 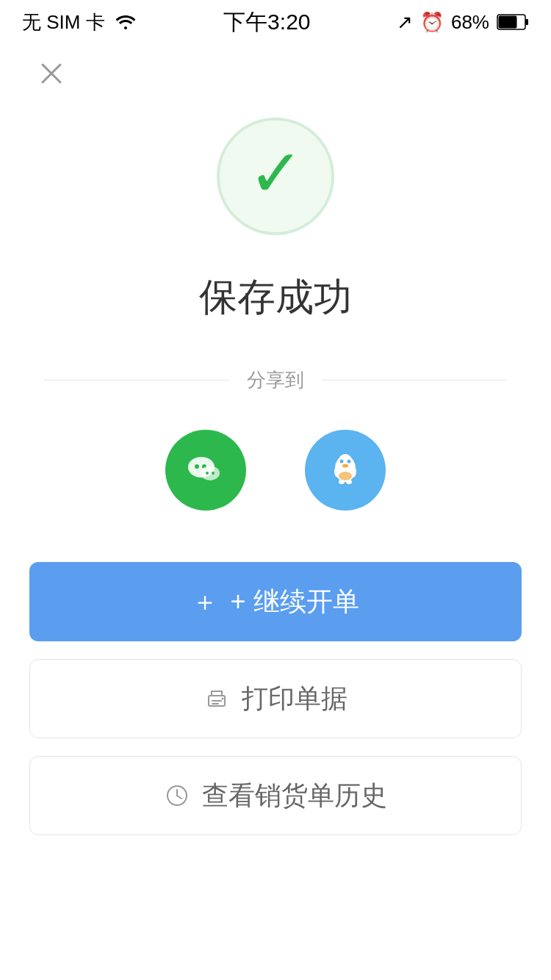 What do you see at coordinates (276, 173) in the screenshot?
I see `checkmark-icon: ✓` at bounding box center [276, 173].